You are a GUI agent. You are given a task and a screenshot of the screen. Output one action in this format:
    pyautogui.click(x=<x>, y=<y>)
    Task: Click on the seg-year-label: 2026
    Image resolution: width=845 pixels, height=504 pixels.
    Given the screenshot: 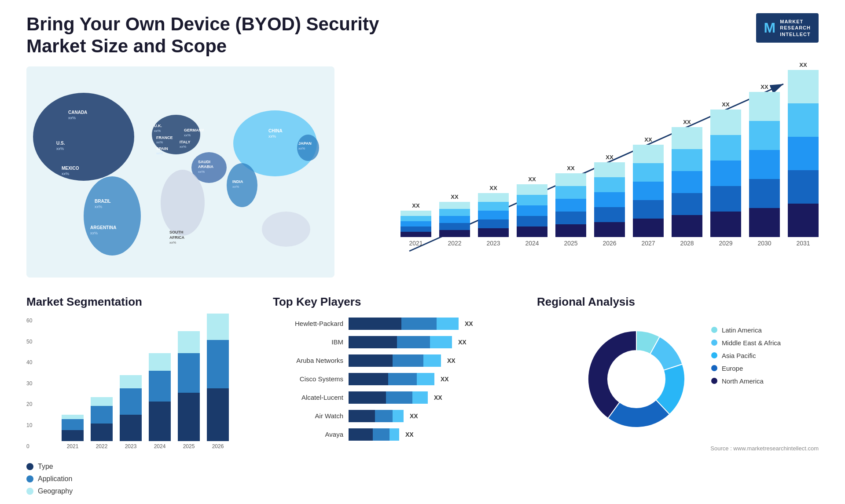 What is the action you would take?
    pyautogui.click(x=218, y=446)
    